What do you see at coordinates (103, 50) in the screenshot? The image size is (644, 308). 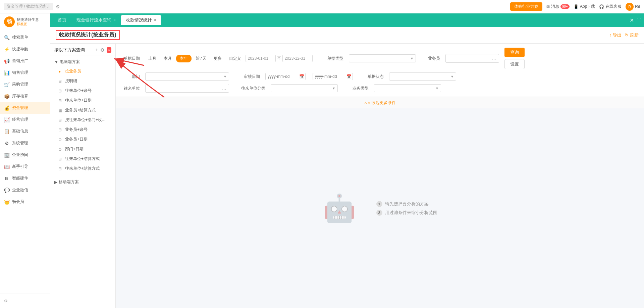 I see `panel-header-actions: + ⚙ «` at bounding box center [103, 50].